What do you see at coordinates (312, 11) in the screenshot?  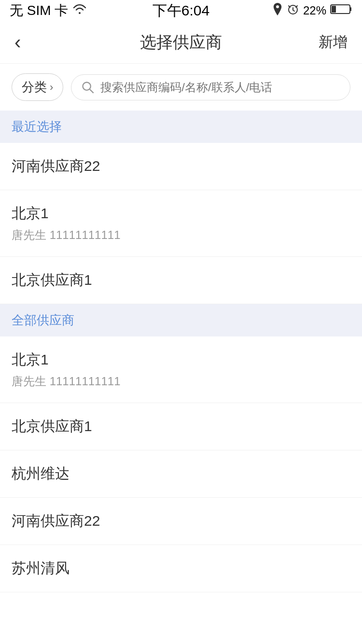 I see `status-right: 22%` at bounding box center [312, 11].